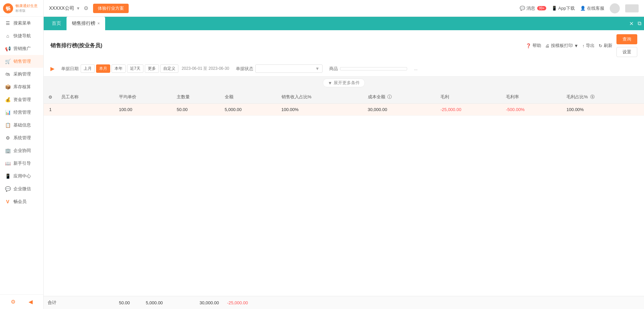 The width and height of the screenshot is (644, 309). Describe the element at coordinates (22, 61) in the screenshot. I see `sidebar-label-sales: 销售管理` at that location.